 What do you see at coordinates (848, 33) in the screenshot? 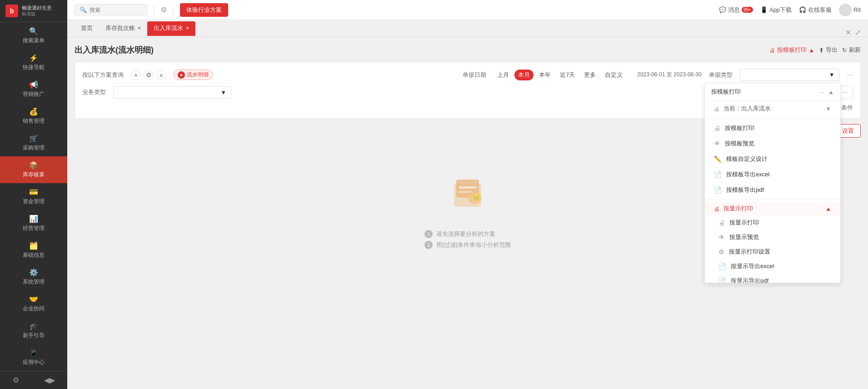
I see `close-btn: ✕` at bounding box center [848, 33].